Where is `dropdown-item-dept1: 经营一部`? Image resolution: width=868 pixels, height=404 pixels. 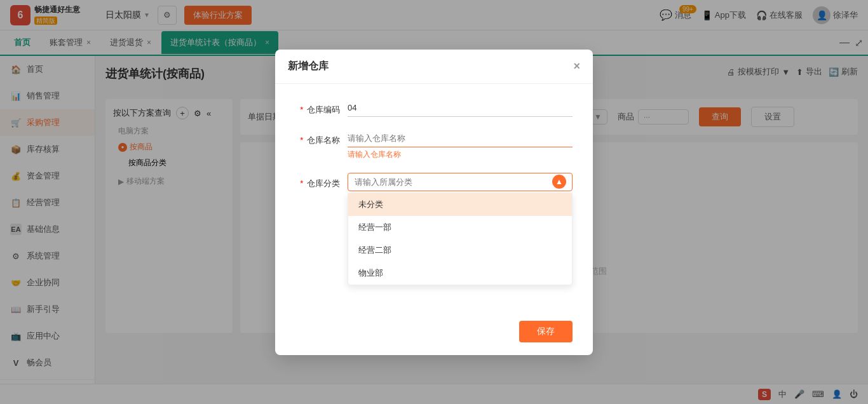 dropdown-item-dept1: 经营一部 is located at coordinates (460, 227).